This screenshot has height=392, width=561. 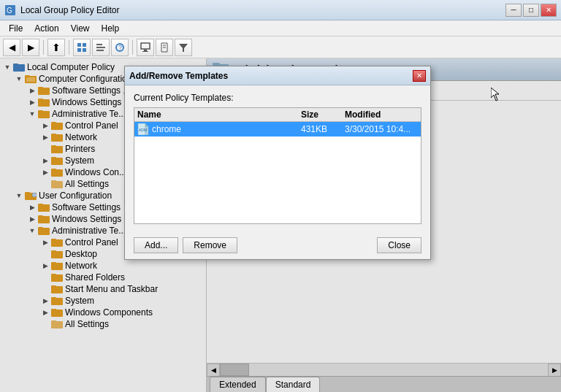 I want to click on filter-button, so click(x=183, y=47).